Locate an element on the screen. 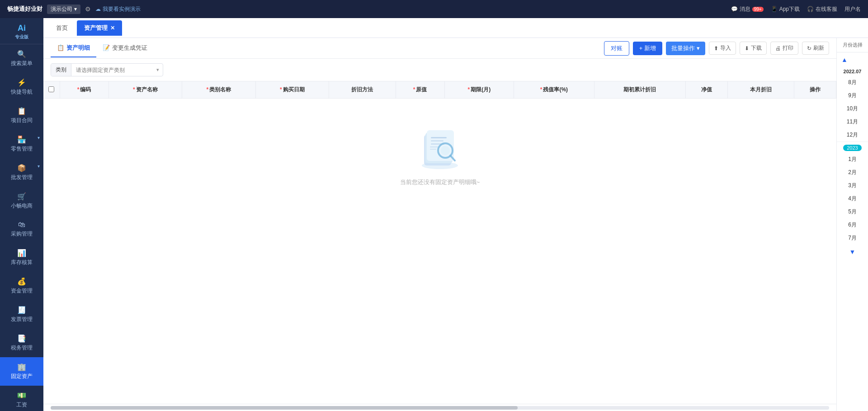 This screenshot has height=411, width=868. dropdown-icon: ▾ is located at coordinates (75, 9).